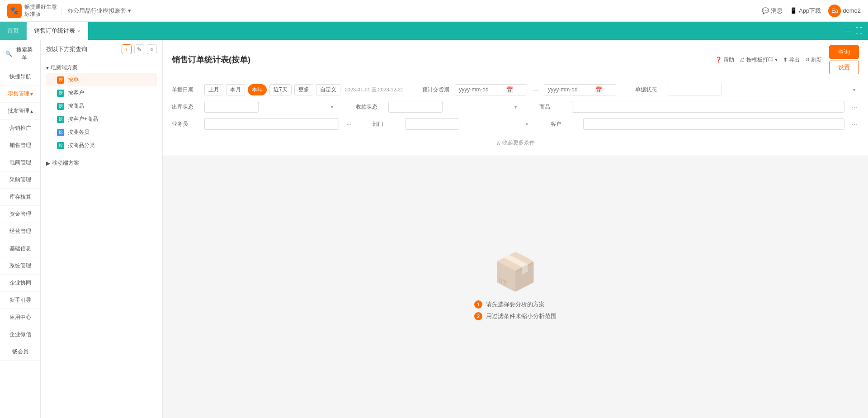  Describe the element at coordinates (101, 106) in the screenshot. I see `scheme-item-by-goods: 按 按商品` at that location.